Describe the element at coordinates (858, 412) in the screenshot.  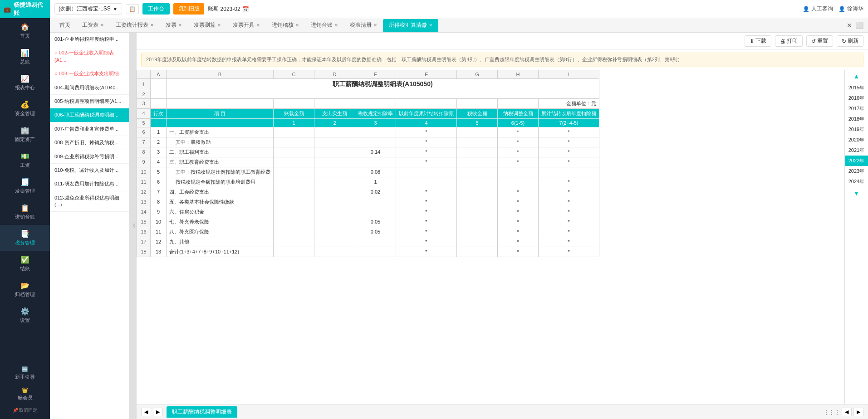
I see `scroll-right-btn: ▶` at that location.